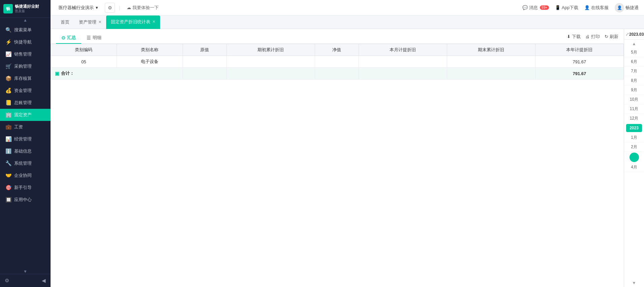  Describe the element at coordinates (23, 188) in the screenshot. I see `sidebar-item-label: 新手引导` at that location.